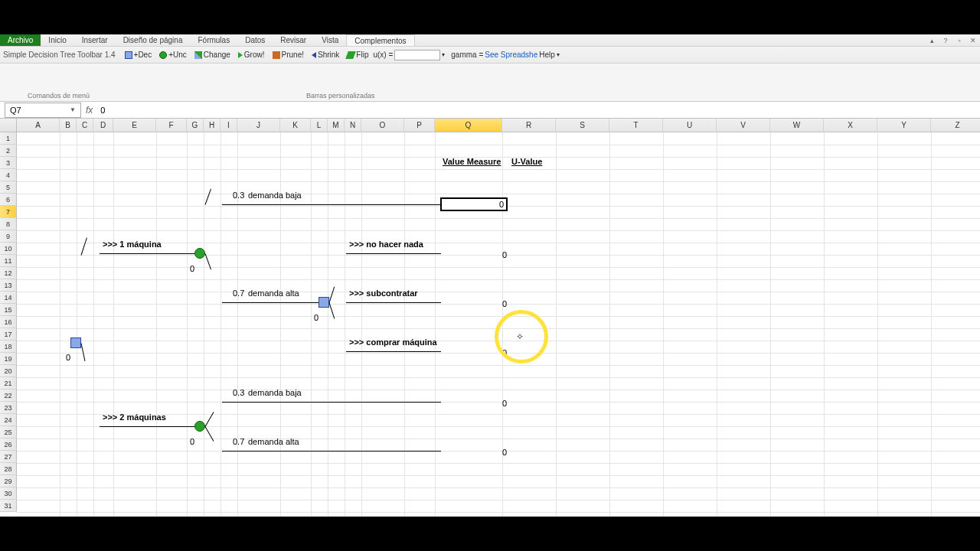 This screenshot has width=980, height=551. What do you see at coordinates (8, 432) in the screenshot?
I see `row-header-25: 25` at bounding box center [8, 432].